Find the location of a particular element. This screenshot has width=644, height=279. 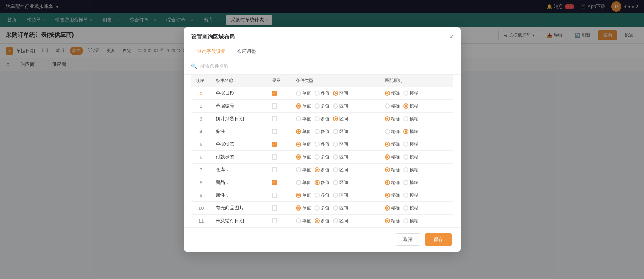

tab-query-fields: 查询字段设置 is located at coordinates (211, 52).